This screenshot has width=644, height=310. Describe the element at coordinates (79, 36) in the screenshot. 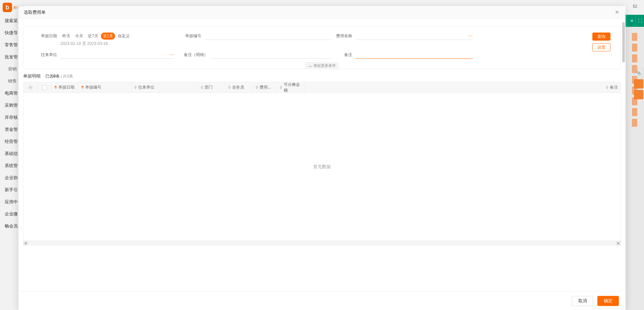

I see `date-chip: 今天` at that location.